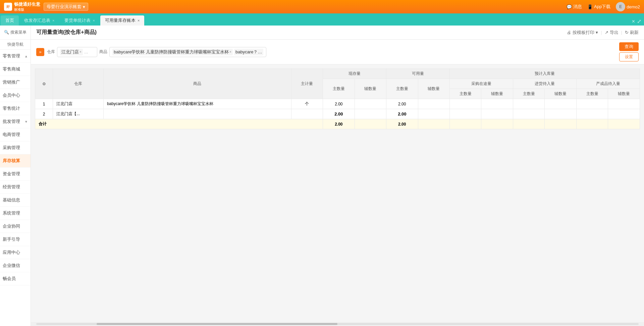 The height and width of the screenshot is (326, 644). Describe the element at coordinates (139, 20) in the screenshot. I see `tab-inventory-close: ×` at that location.